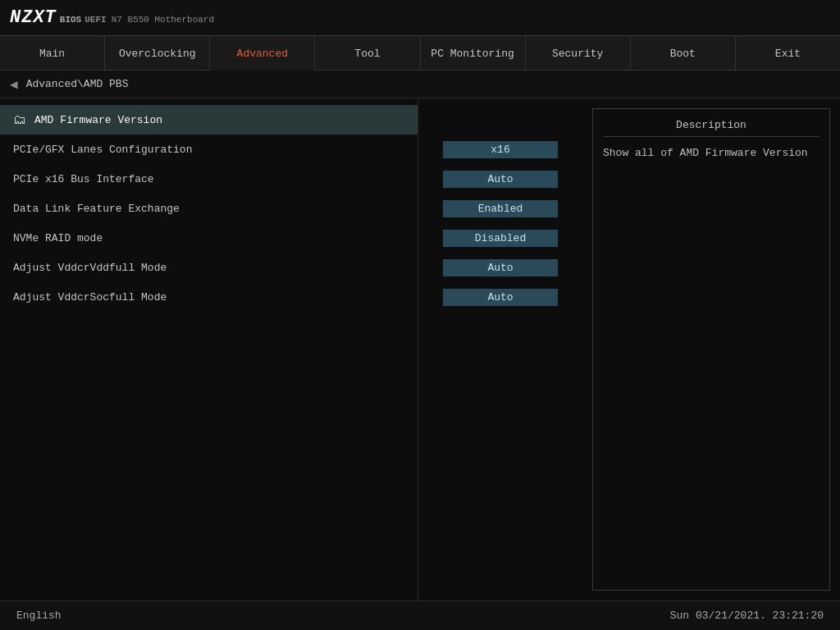  I want to click on logo-bios: BIOS, so click(71, 20).